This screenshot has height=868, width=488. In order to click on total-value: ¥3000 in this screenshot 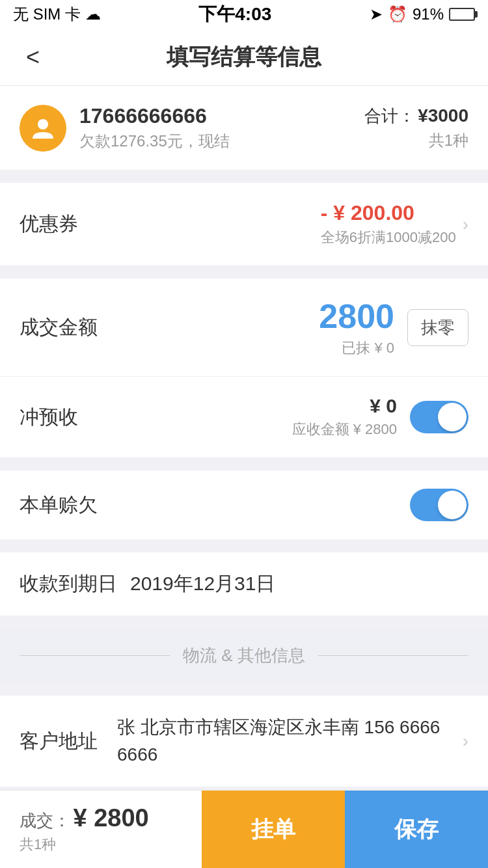, I will do `click(443, 116)`.